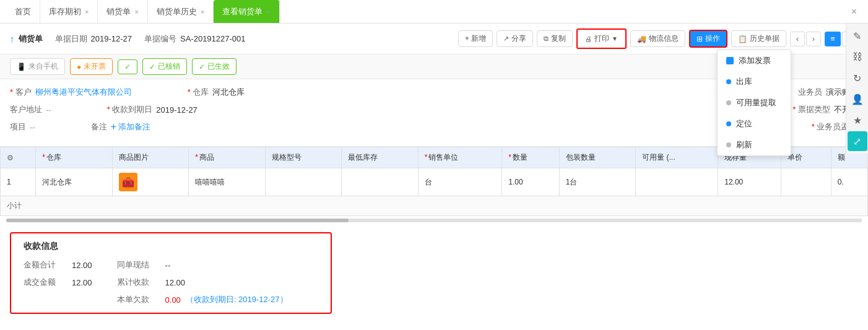  What do you see at coordinates (26, 39) in the screenshot?
I see `doc-title: ↑ 销货单` at bounding box center [26, 39].